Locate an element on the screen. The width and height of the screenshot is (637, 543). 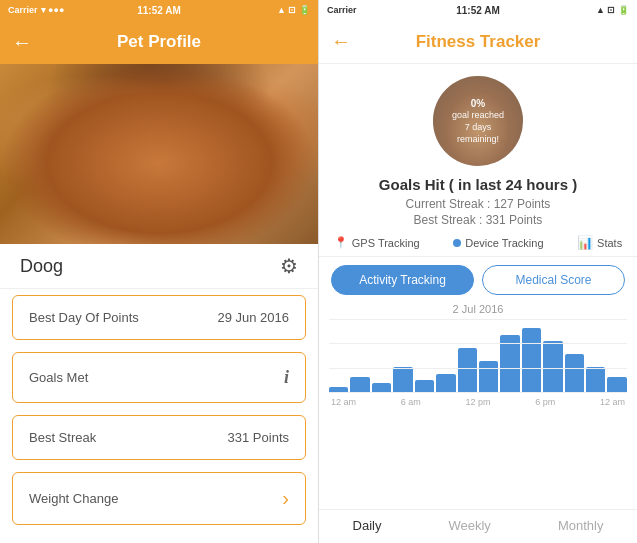
status-bar-right: Carrier 11:52 AM ▲ ⊡ 🔋 is located at coordinates (478, 10).